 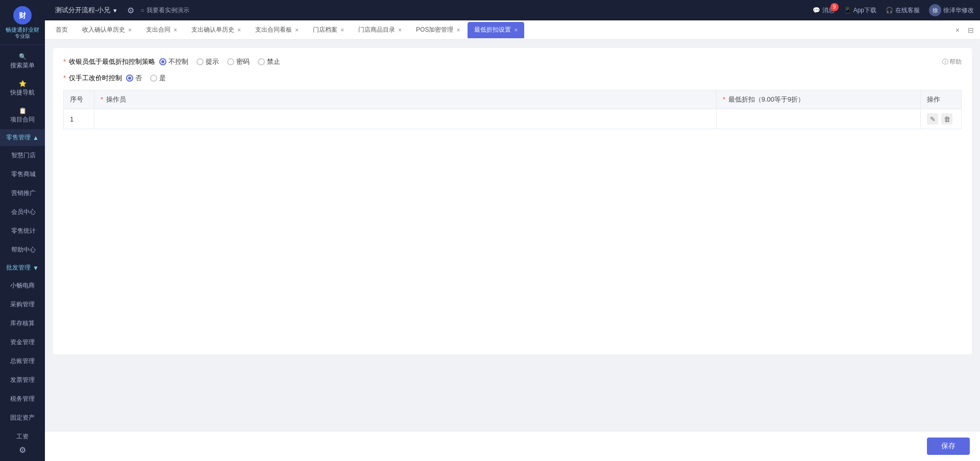 I want to click on tab-expense-history: 支出确认单历史 ×, so click(x=216, y=30).